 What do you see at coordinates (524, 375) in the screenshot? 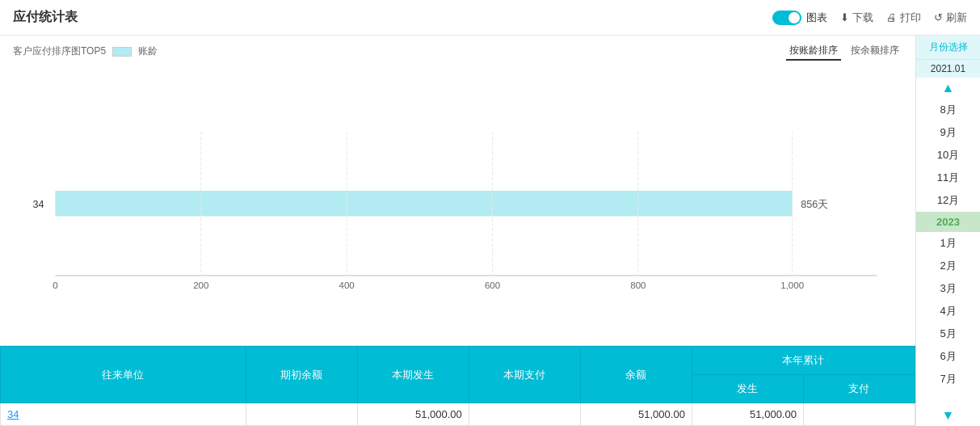
I see `th-current-payment: 本期支付` at bounding box center [524, 375].